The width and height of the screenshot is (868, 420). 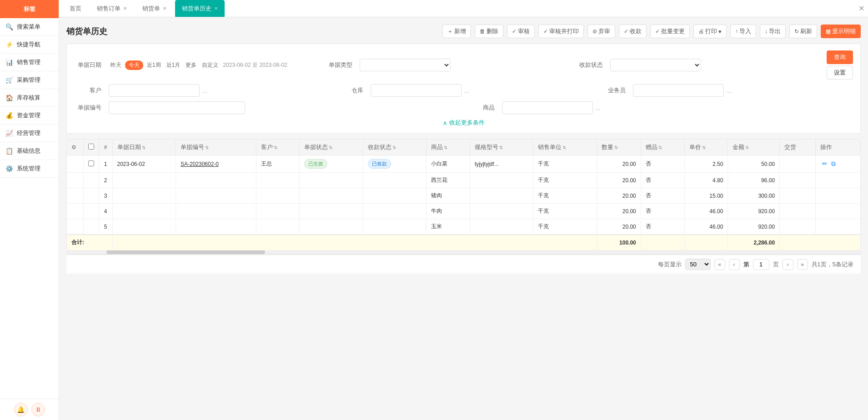 I want to click on th-gear: ⚙, so click(x=75, y=147).